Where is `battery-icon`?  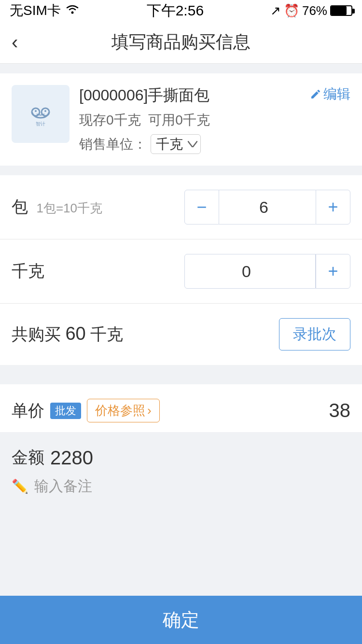
battery-icon is located at coordinates (341, 11).